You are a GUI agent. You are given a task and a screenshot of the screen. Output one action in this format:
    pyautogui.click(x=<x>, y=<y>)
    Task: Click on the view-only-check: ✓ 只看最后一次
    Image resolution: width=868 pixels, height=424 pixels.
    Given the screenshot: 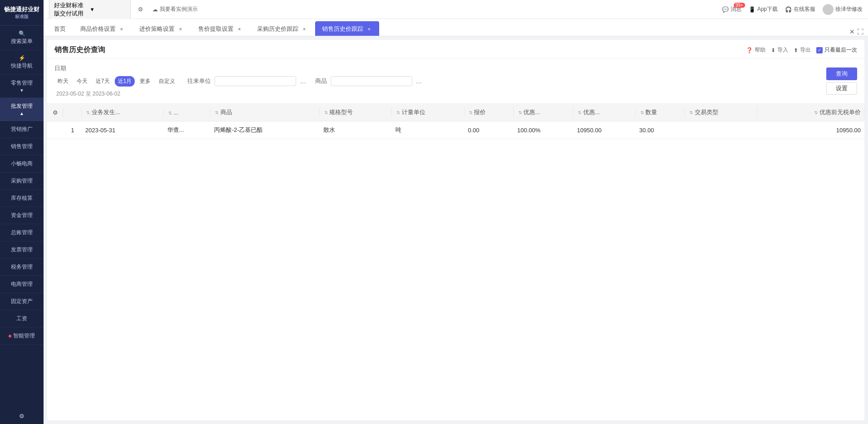 What is the action you would take?
    pyautogui.click(x=837, y=50)
    